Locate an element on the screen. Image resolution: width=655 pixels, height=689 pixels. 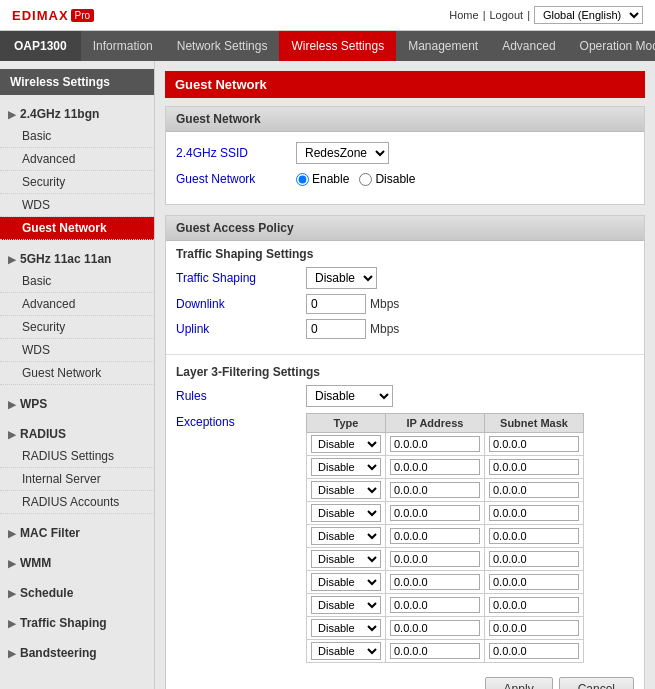
sidebar-item-guest-network-5: Guest Network is located at coordinates (77, 374).